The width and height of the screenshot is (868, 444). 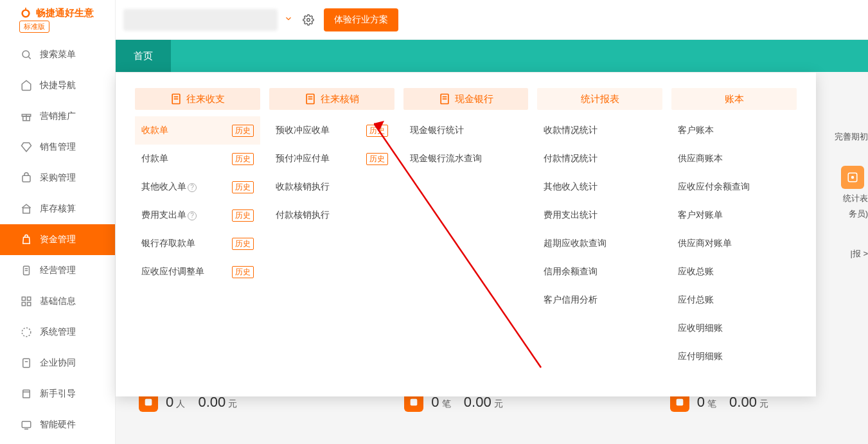 What do you see at coordinates (734, 328) in the screenshot?
I see `mega-menu-item: 应收明细账` at bounding box center [734, 328].